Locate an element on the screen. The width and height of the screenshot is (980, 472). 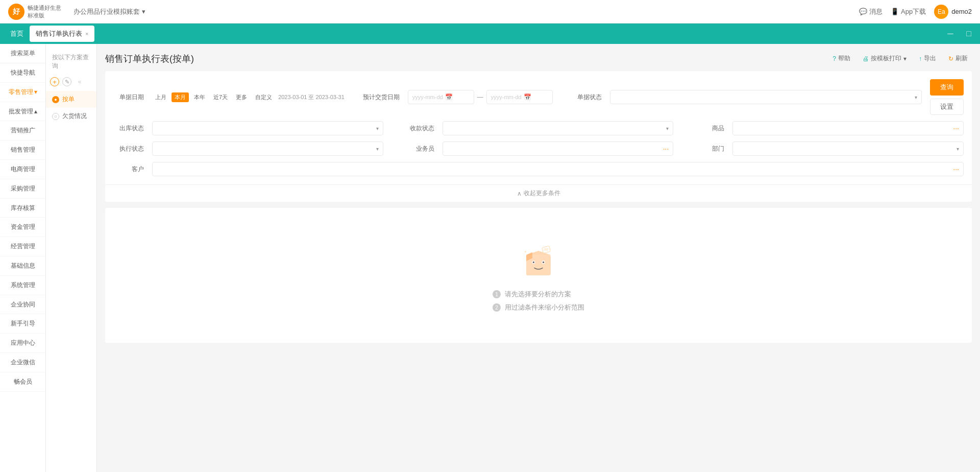
print-template-button: 🖨 按模板打印 ▾ is located at coordinates (885, 58).